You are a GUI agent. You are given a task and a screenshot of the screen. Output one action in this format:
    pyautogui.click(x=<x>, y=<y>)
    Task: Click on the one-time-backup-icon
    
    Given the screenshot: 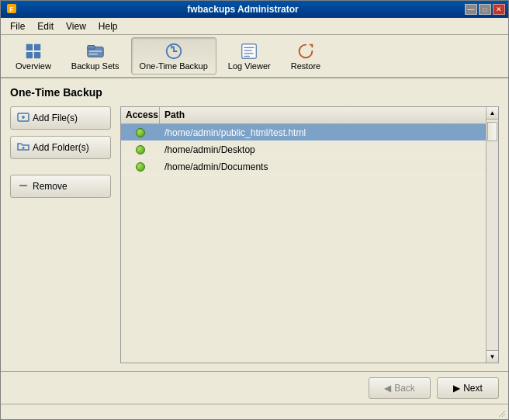 What is the action you would take?
    pyautogui.click(x=174, y=51)
    